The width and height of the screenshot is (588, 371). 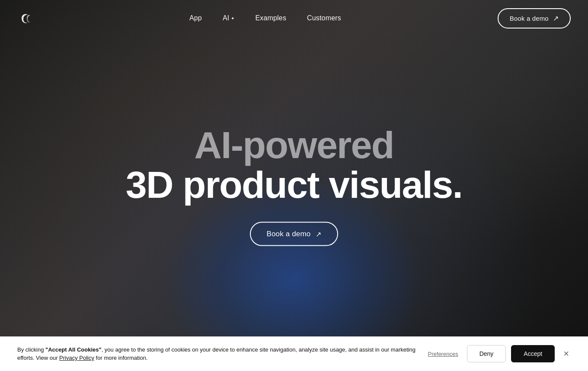 I want to click on hero-title-bold: 3D product visuals., so click(x=294, y=185).